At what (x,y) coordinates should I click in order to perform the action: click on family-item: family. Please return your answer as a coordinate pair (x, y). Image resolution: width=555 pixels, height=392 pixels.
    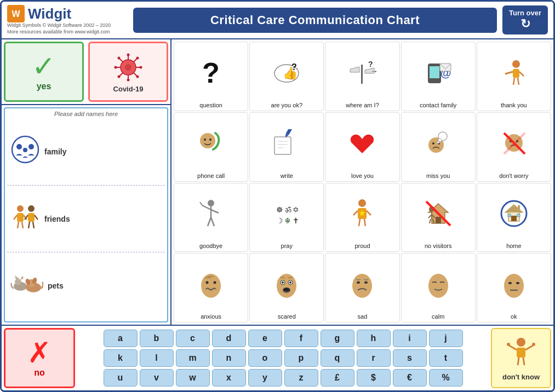
    Looking at the image, I should click on (86, 152).